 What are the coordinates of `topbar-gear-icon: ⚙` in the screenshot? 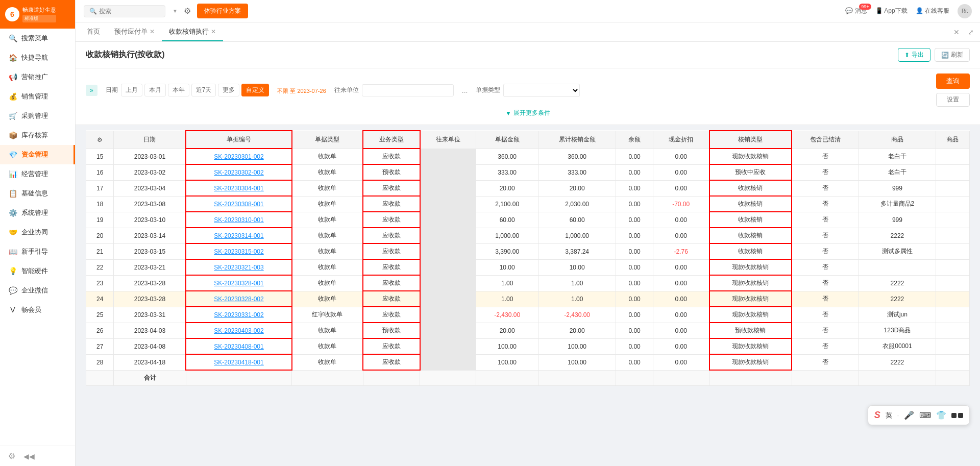 It's located at (187, 11).